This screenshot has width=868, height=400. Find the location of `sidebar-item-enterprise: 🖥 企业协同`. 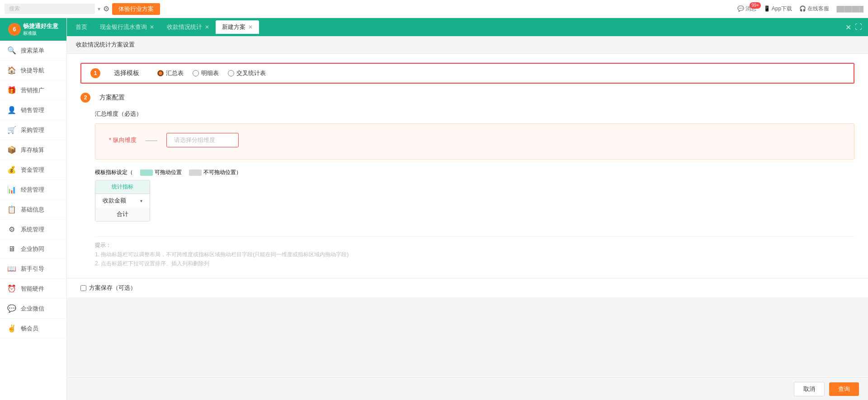

sidebar-item-enterprise: 🖥 企业协同 is located at coordinates (33, 249).